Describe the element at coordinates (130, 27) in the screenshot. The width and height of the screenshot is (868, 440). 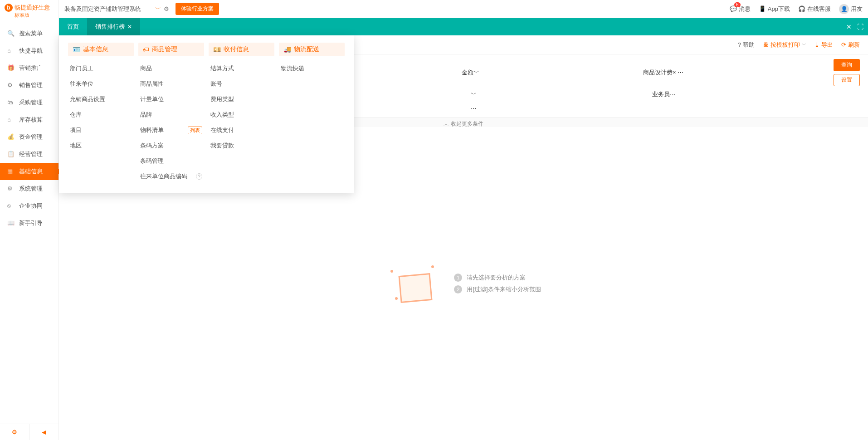
I see `close-icon: ✕` at that location.